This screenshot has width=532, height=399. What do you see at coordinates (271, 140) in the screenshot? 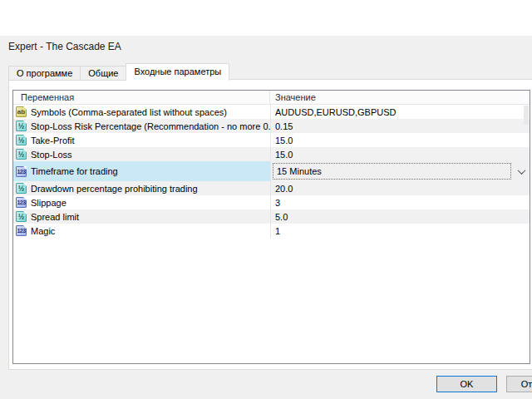
I see `table-row: ½ Take-Profit 15.0` at bounding box center [271, 140].